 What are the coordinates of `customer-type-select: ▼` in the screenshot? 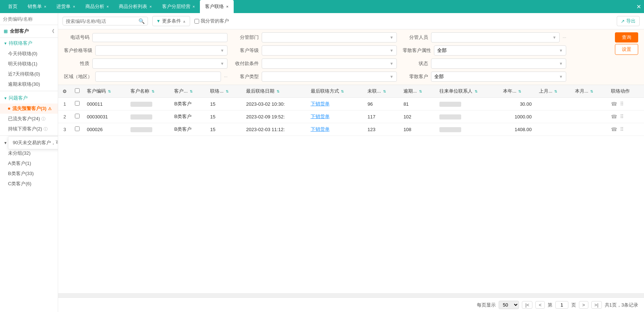 It's located at (329, 77).